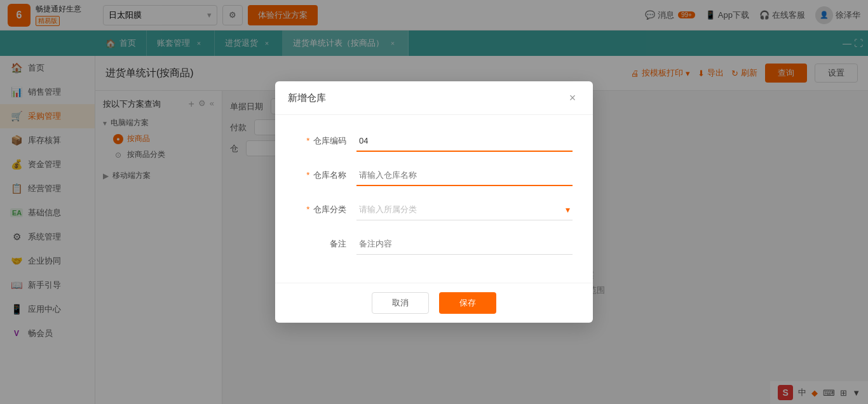 The image size is (868, 404). Describe the element at coordinates (321, 175) in the screenshot. I see `form-label-name: * 仓库名称` at that location.